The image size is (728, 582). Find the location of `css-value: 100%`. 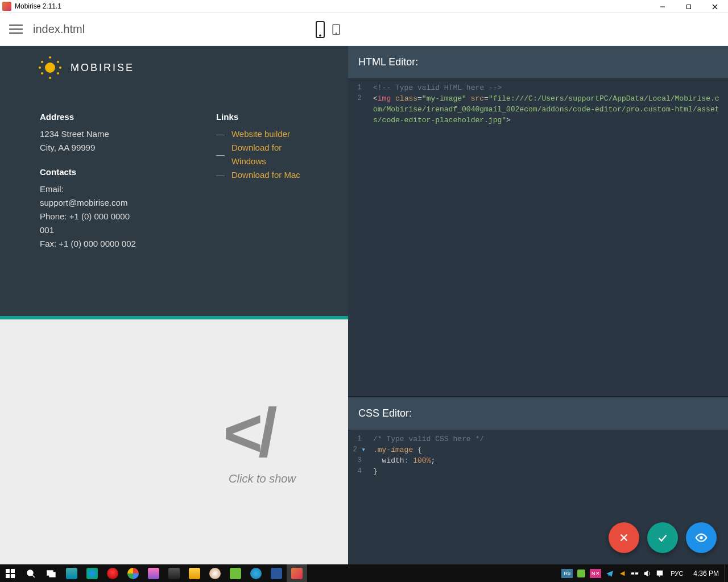

css-value: 100% is located at coordinates (422, 460).